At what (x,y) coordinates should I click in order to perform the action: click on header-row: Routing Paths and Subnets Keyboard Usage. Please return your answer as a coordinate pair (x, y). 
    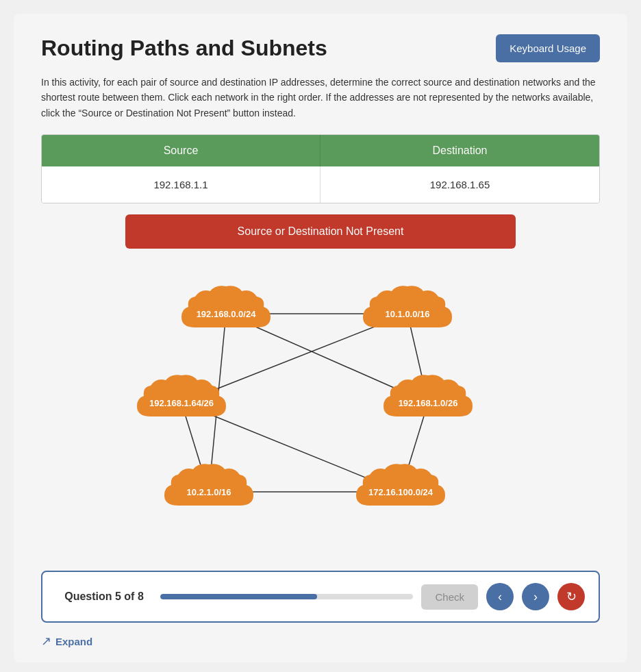
    Looking at the image, I should click on (320, 48).